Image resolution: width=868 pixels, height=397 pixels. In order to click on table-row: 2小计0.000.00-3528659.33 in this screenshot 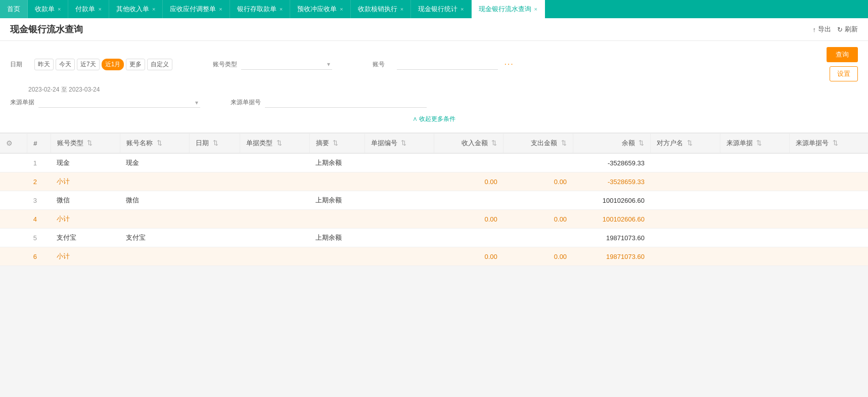, I will do `click(434, 182)`.